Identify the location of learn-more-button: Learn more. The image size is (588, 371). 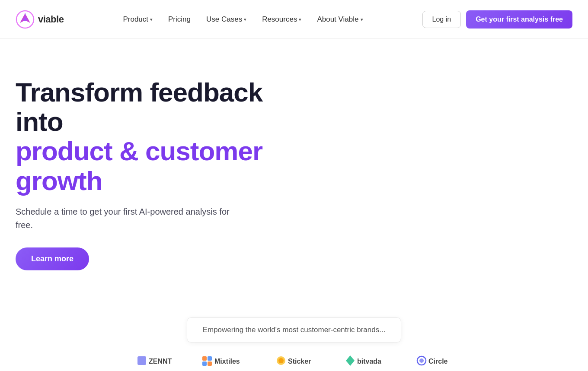
(52, 259).